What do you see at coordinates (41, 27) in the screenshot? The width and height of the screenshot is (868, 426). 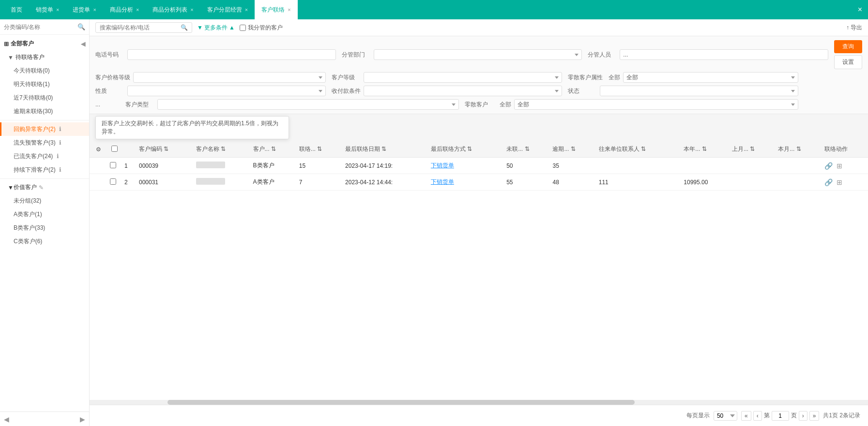 I see `sidebar-search-input` at bounding box center [41, 27].